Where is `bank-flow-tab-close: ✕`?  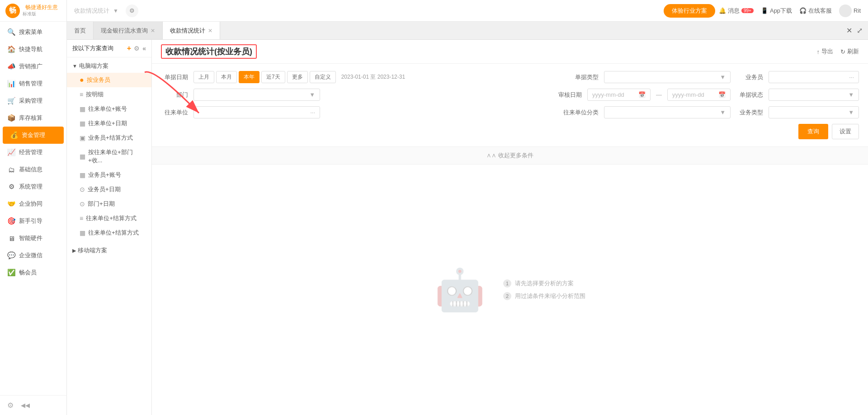 bank-flow-tab-close: ✕ is located at coordinates (153, 31).